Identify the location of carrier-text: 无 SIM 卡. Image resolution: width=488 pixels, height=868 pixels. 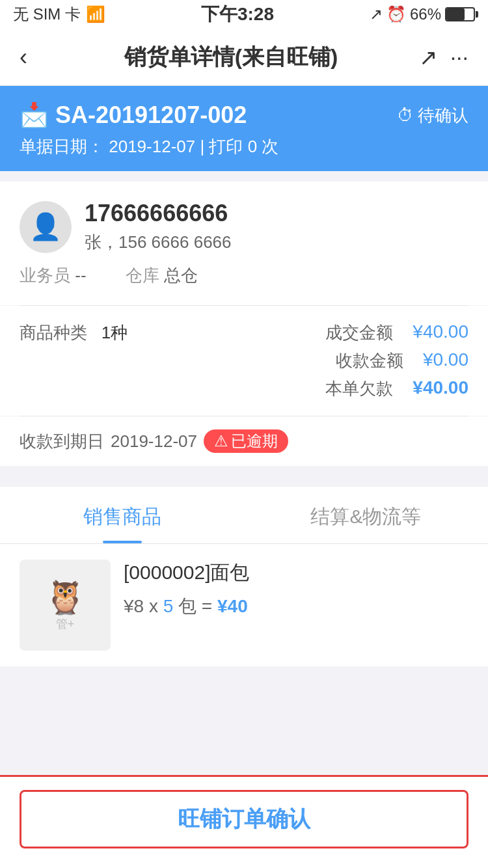
(47, 14).